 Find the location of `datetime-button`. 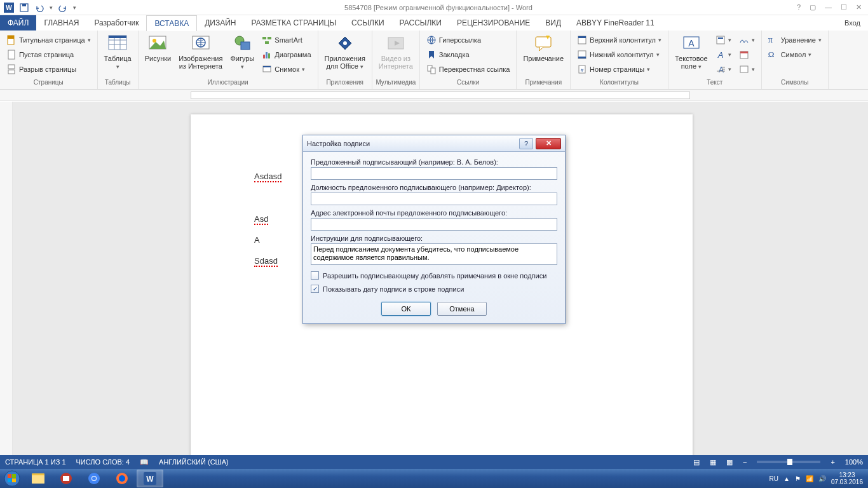

datetime-button is located at coordinates (747, 55).